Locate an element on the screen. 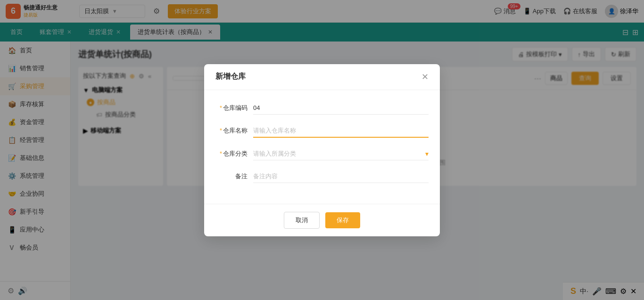  modal-close-button: ✕ is located at coordinates (425, 77).